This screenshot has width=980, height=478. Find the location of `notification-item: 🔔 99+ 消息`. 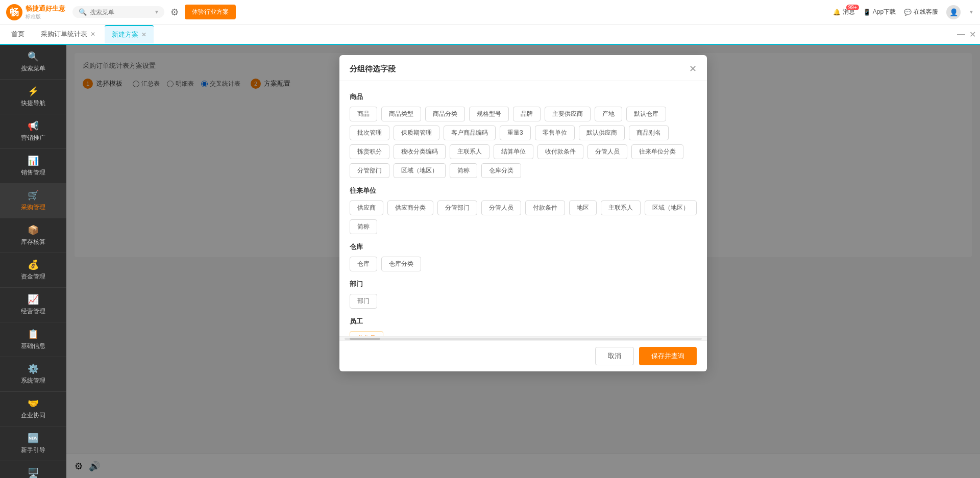

notification-item: 🔔 99+ 消息 is located at coordinates (844, 12).